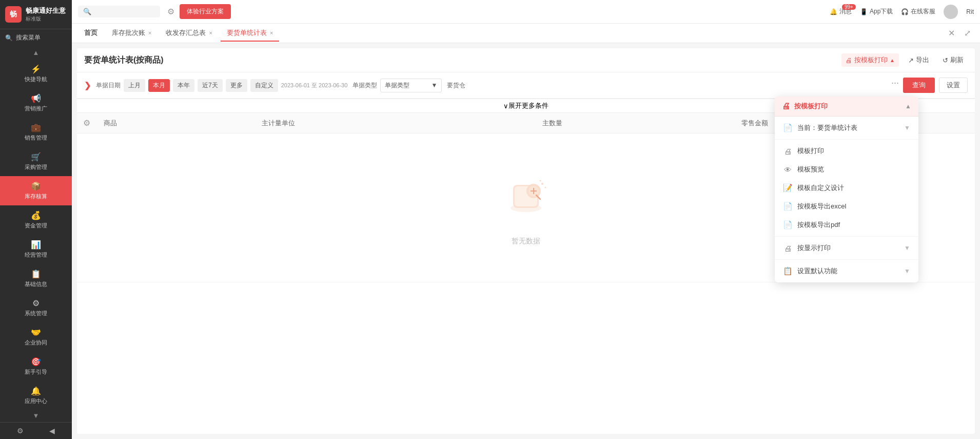 Image resolution: width=980 pixels, height=439 pixels. I want to click on topbar-search-input, so click(120, 12).